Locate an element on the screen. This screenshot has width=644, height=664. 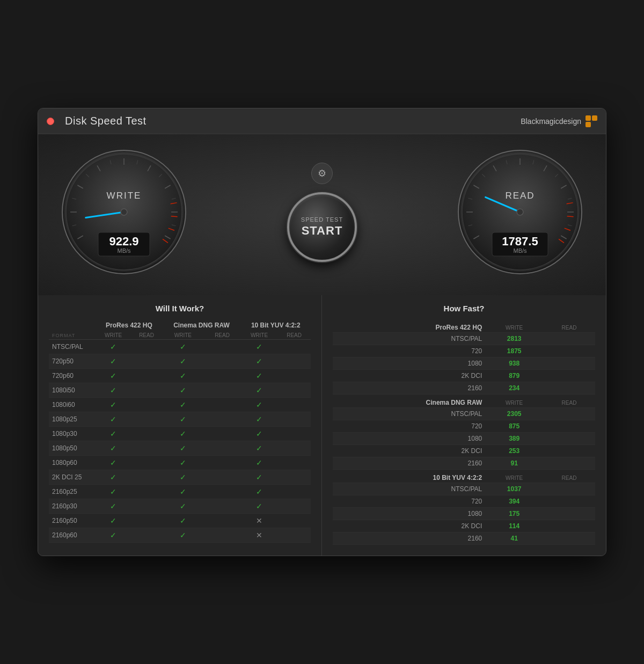
close-button is located at coordinates (50, 121).